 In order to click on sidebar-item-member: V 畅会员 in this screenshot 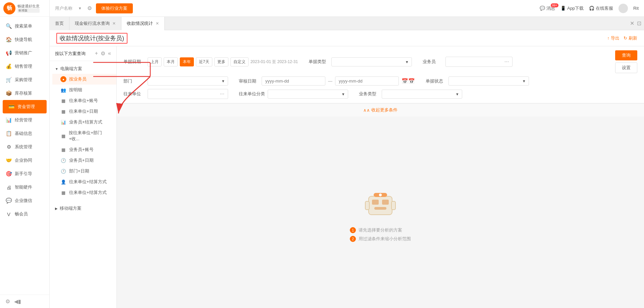, I will do `click(25, 214)`.